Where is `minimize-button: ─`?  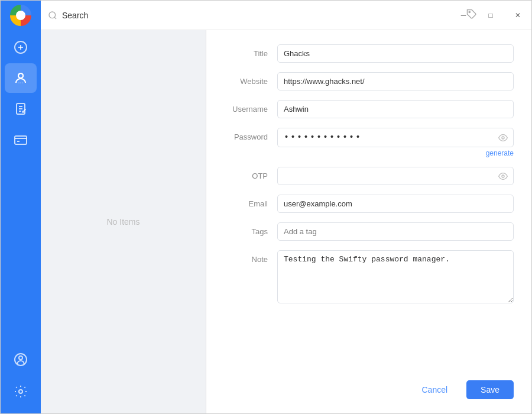
minimize-button: ─ is located at coordinates (463, 15).